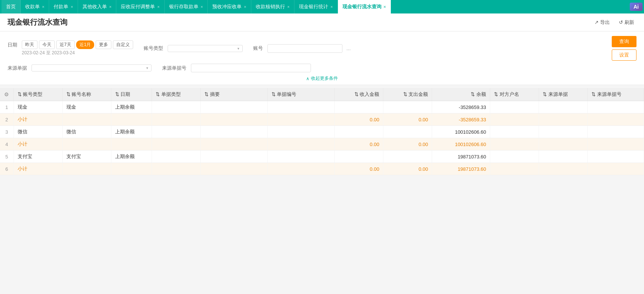  Describe the element at coordinates (32, 7) in the screenshot. I see `receipt-tab-label: 收款单` at that location.